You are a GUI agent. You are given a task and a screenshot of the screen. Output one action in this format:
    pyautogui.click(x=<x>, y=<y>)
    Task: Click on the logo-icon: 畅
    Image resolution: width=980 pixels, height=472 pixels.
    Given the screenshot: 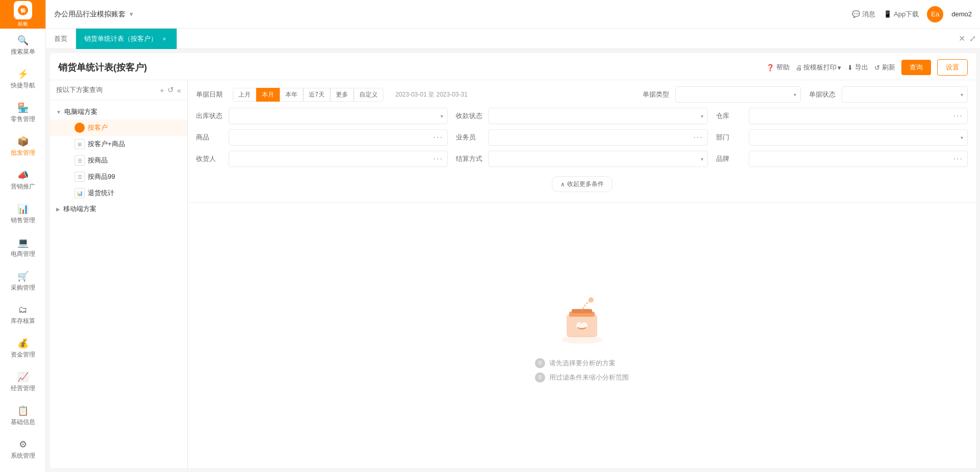 What is the action you would take?
    pyautogui.click(x=23, y=10)
    